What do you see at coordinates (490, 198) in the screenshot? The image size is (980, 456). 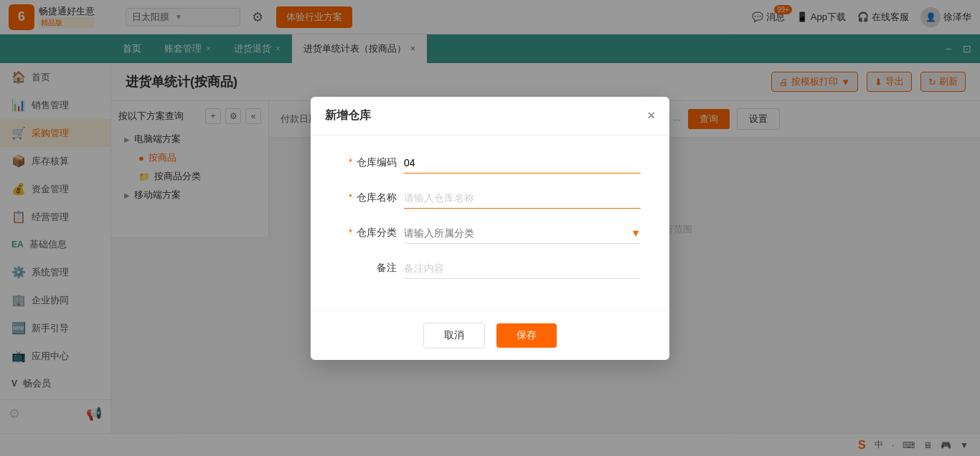 I see `dialog-name-field: * 仓库名称` at bounding box center [490, 198].